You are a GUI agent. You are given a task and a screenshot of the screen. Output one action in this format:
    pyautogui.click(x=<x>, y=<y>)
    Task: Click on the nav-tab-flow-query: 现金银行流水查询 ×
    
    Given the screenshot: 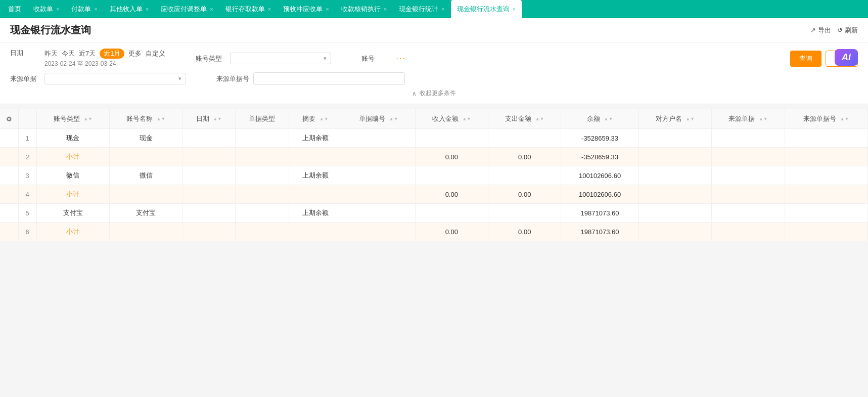 What is the action you would take?
    pyautogui.click(x=486, y=9)
    